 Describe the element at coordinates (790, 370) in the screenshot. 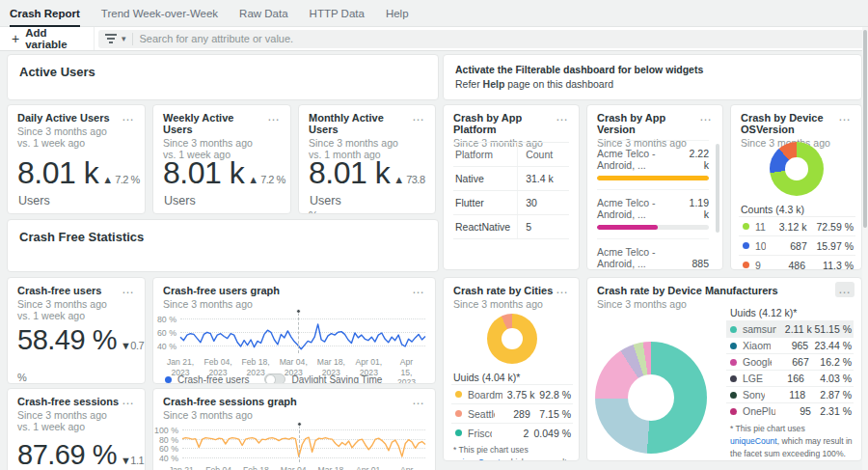

I see `manufacturers-legend: samsung2.11 k51.15 %Xiaomi96523.44 %Goog…` at that location.